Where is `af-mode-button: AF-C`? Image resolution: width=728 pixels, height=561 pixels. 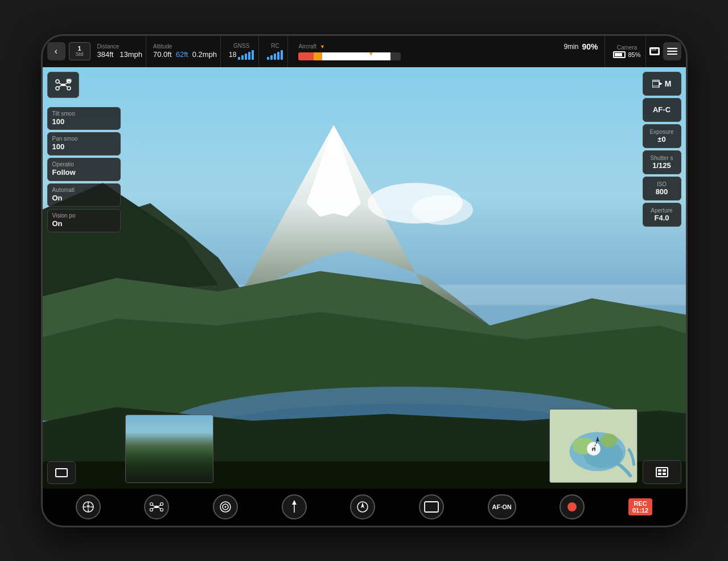
af-mode-button: AF-C is located at coordinates (662, 110).